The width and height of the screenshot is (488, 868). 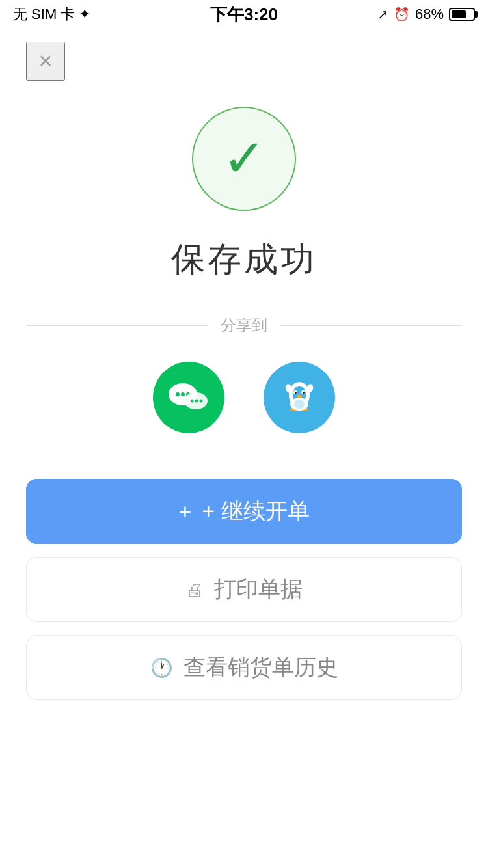 What do you see at coordinates (244, 325) in the screenshot?
I see `share-label: 分享到` at bounding box center [244, 325].